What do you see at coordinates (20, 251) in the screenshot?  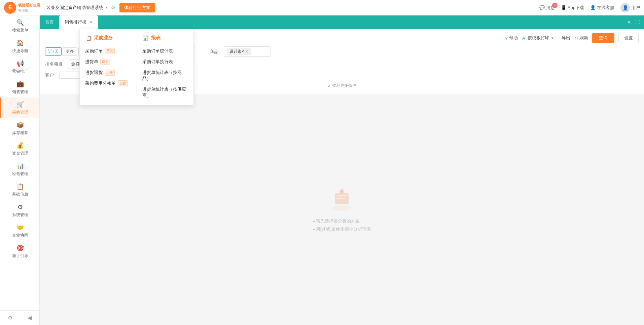 I see `sidebar-item-guide: 🎯 新手引导` at bounding box center [20, 251].